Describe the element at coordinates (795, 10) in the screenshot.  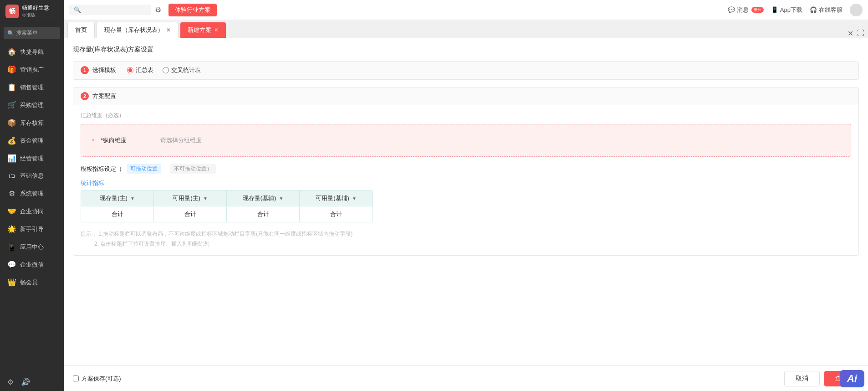
I see `topbar-right: 💬 消息 99+ 📱 App下载 🎧 在线客服` at that location.